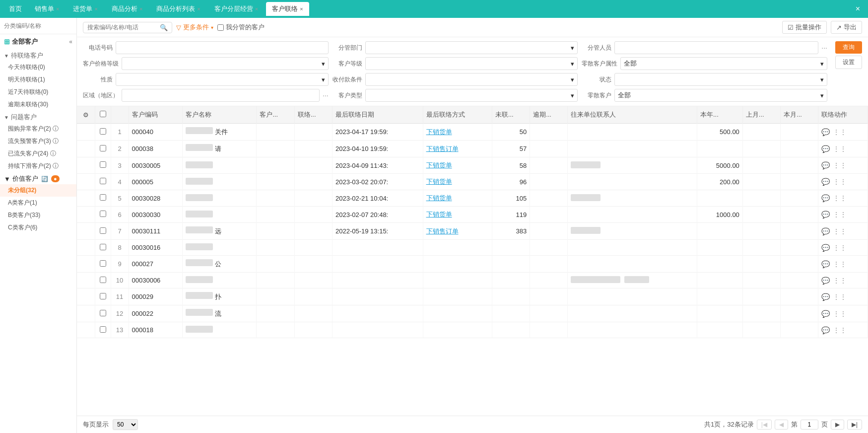 This screenshot has width=868, height=433. What do you see at coordinates (377, 115) in the screenshot?
I see `last-date-col-header: 最后联络日期` at bounding box center [377, 115].